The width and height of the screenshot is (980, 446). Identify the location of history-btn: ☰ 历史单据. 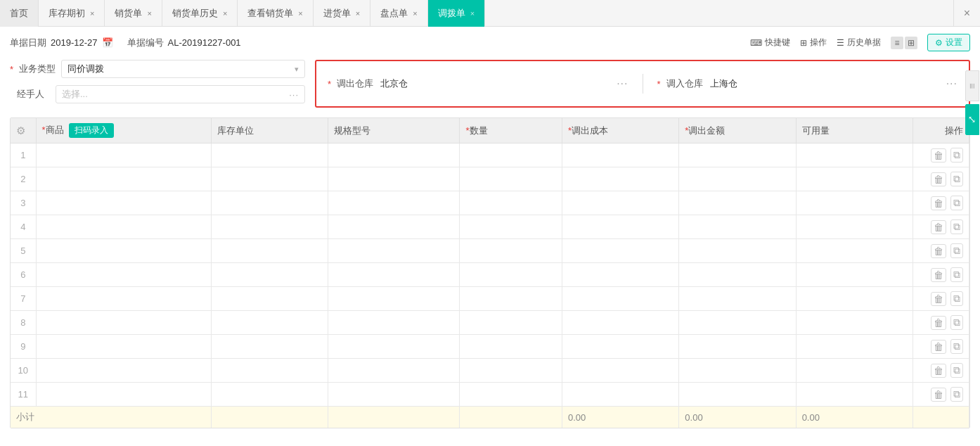
(859, 42).